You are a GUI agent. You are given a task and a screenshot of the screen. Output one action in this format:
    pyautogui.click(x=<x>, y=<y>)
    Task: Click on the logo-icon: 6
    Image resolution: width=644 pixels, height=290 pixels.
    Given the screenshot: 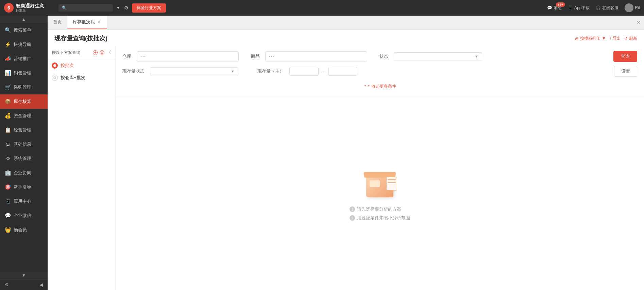 What is the action you would take?
    pyautogui.click(x=9, y=8)
    